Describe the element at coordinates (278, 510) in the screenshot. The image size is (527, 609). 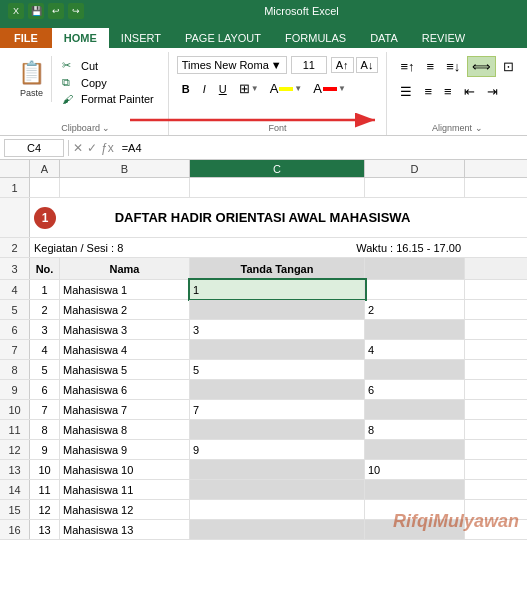
I see `cell-15c` at that location.